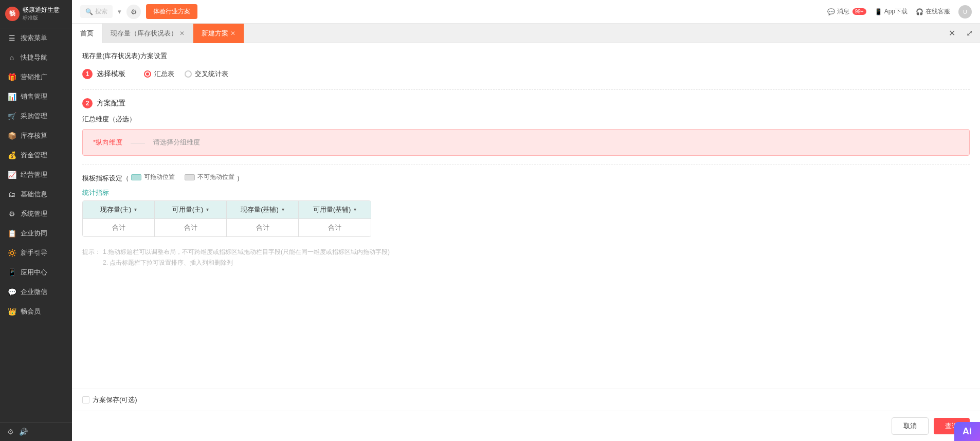 This screenshot has height=441, width=980. I want to click on sidebar-item-members: 👑 畅会员, so click(36, 311).